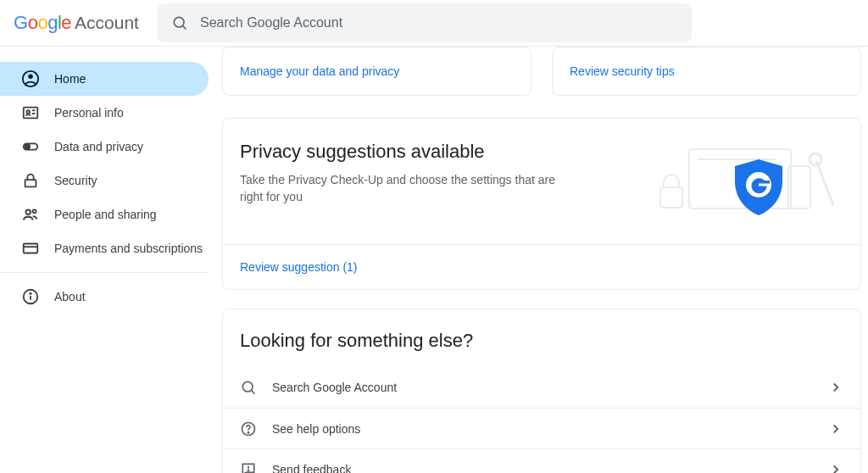 Image resolution: width=868 pixels, height=473 pixels. Describe the element at coordinates (104, 113) in the screenshot. I see `sidebar-item-personal-info: Personal info` at that location.